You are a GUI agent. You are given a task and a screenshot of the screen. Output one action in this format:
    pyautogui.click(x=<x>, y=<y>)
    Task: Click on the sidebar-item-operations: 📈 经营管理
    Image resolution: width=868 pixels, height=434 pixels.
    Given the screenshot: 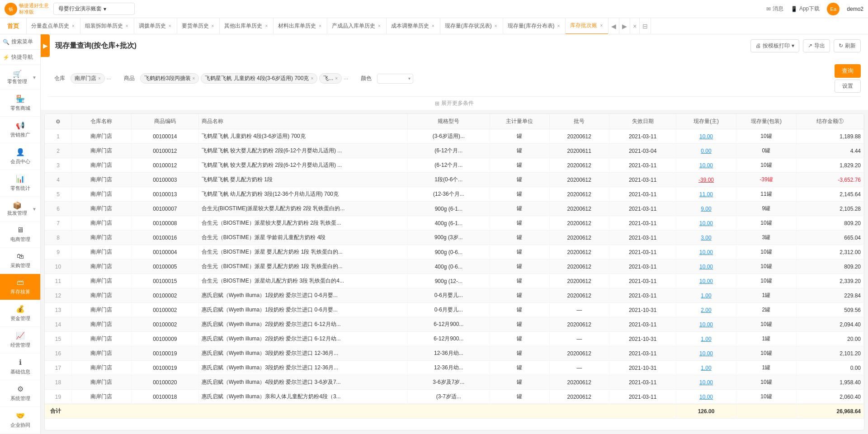 What is the action you would take?
    pyautogui.click(x=20, y=340)
    